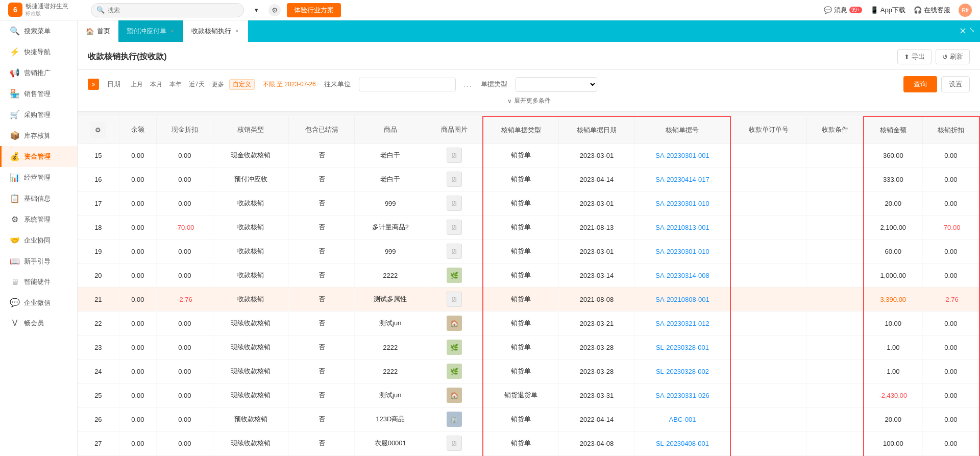  What do you see at coordinates (972, 31) in the screenshot?
I see `expand-window-button: ⤡` at bounding box center [972, 31].